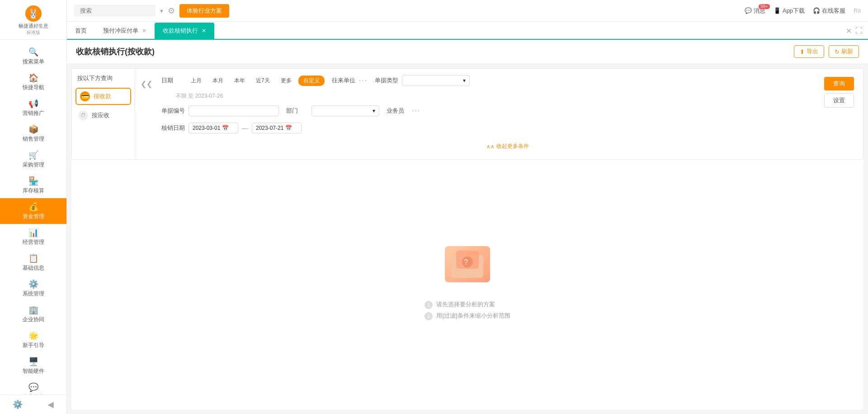 The width and height of the screenshot is (868, 414). What do you see at coordinates (297, 111) in the screenshot?
I see `dept-label: 部门` at bounding box center [297, 111].